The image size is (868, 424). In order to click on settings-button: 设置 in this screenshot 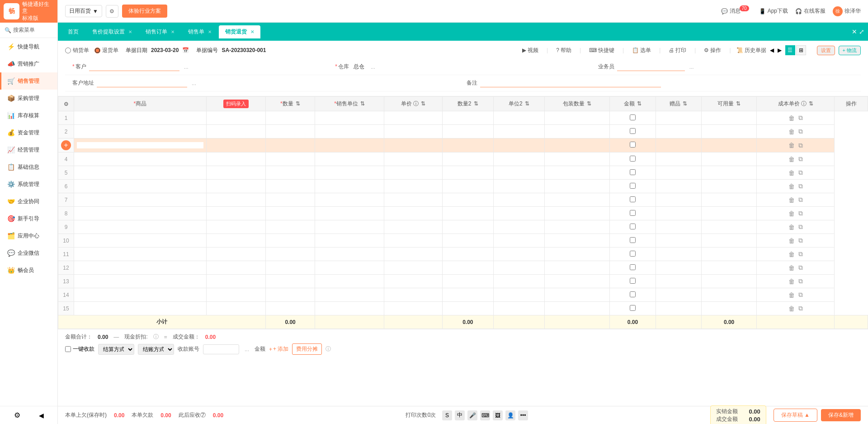, I will do `click(826, 51)`.